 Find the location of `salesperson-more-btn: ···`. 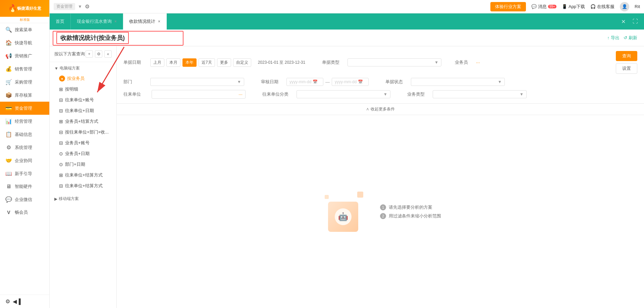

salesperson-more-btn: ··· is located at coordinates (478, 62).